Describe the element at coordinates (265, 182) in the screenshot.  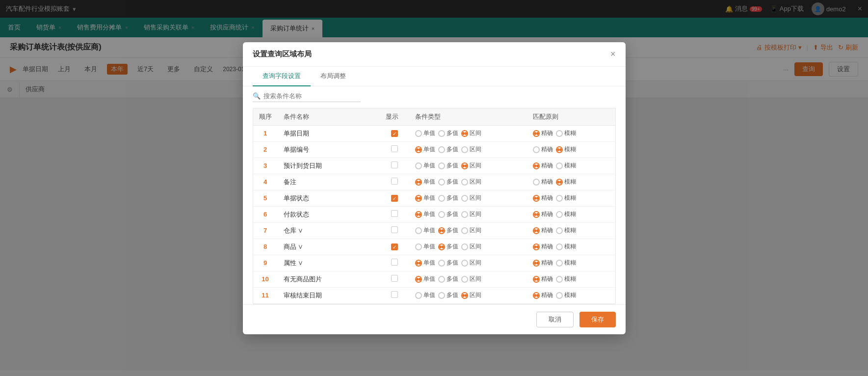
I see `row-order: 4` at that location.